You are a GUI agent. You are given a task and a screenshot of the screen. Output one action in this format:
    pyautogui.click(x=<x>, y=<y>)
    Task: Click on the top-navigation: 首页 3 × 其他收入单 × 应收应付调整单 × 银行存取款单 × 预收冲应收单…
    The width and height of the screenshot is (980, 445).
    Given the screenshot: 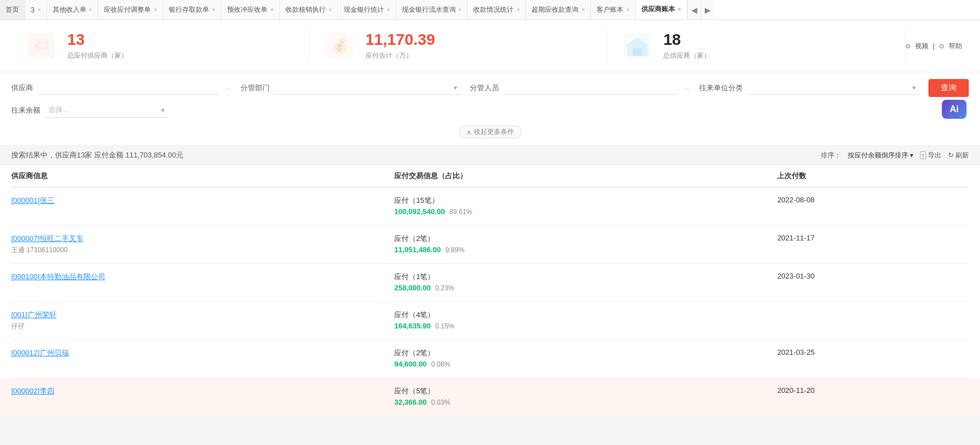 What is the action you would take?
    pyautogui.click(x=490, y=10)
    